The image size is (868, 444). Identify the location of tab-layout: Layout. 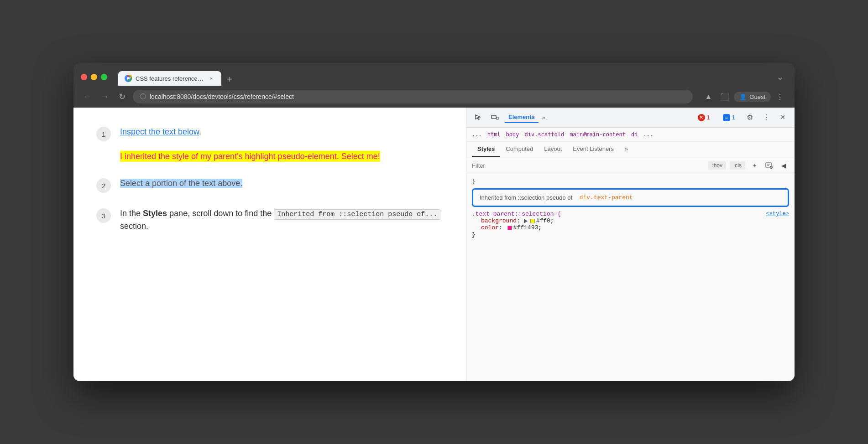
(553, 150).